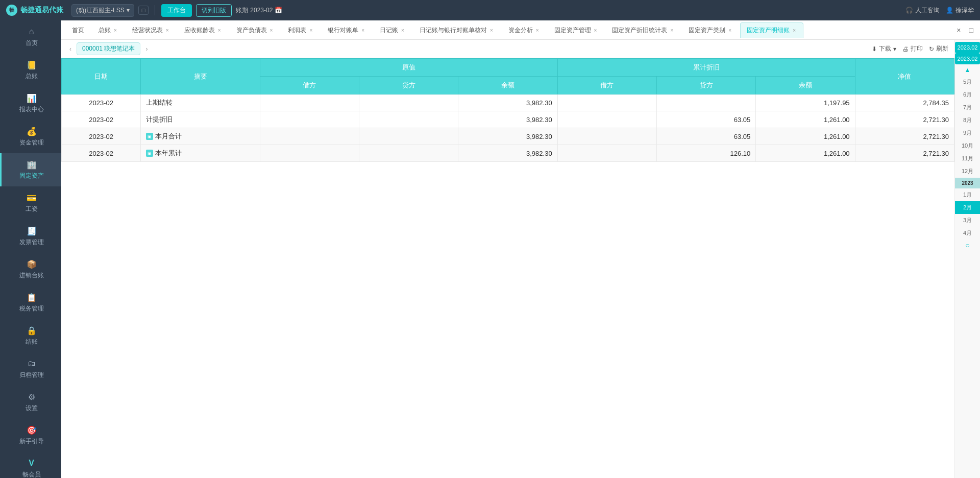 Image resolution: width=980 pixels, height=478 pixels. I want to click on sidebar-item-invoice: 🧾 发票管理, so click(31, 236).